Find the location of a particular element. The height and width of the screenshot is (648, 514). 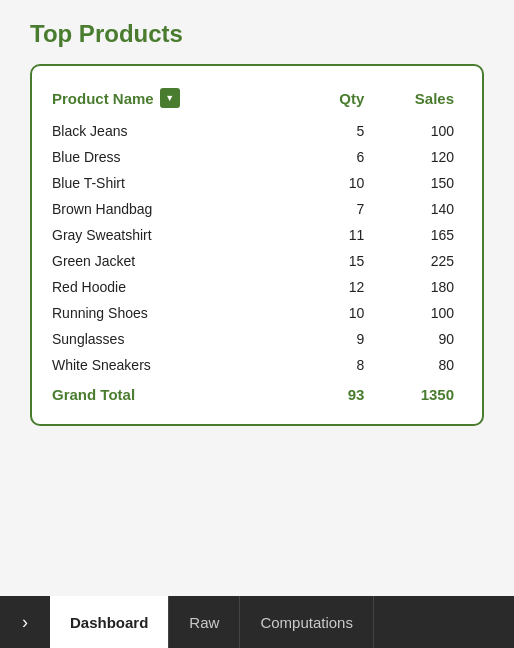

qty-cell: 11 is located at coordinates (342, 235).